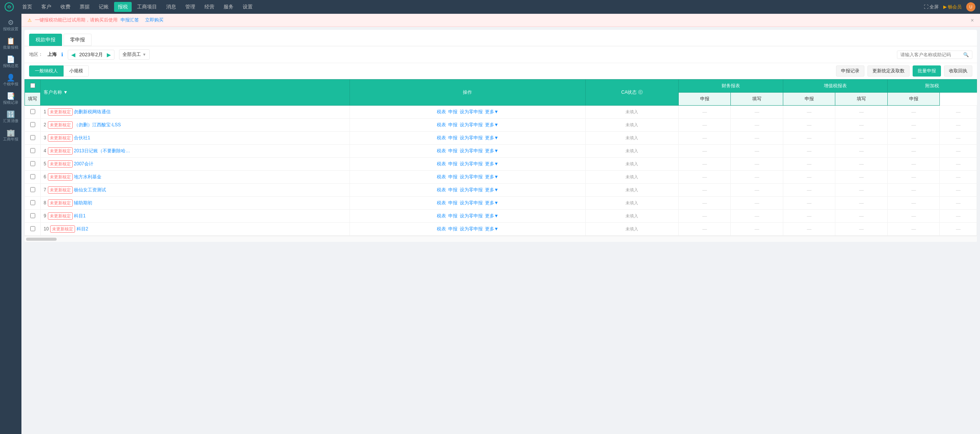 Image resolution: width=980 pixels, height=434 pixels. What do you see at coordinates (80, 216) in the screenshot?
I see `client-name: 科目1` at bounding box center [80, 216].